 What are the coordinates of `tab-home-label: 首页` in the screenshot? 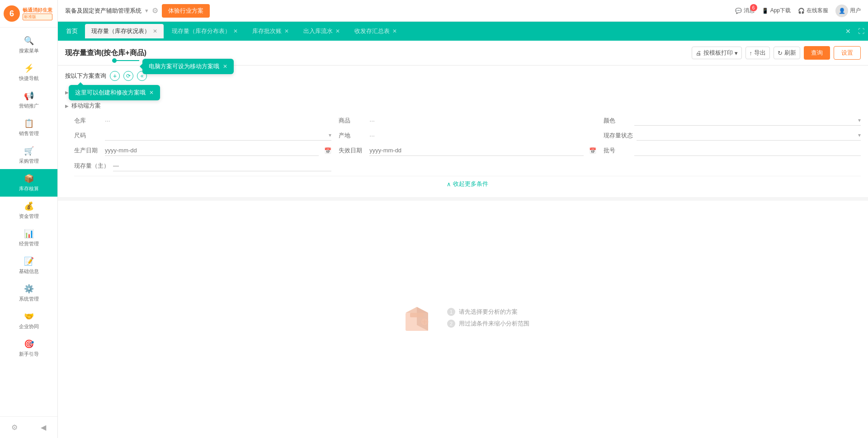 It's located at (72, 31).